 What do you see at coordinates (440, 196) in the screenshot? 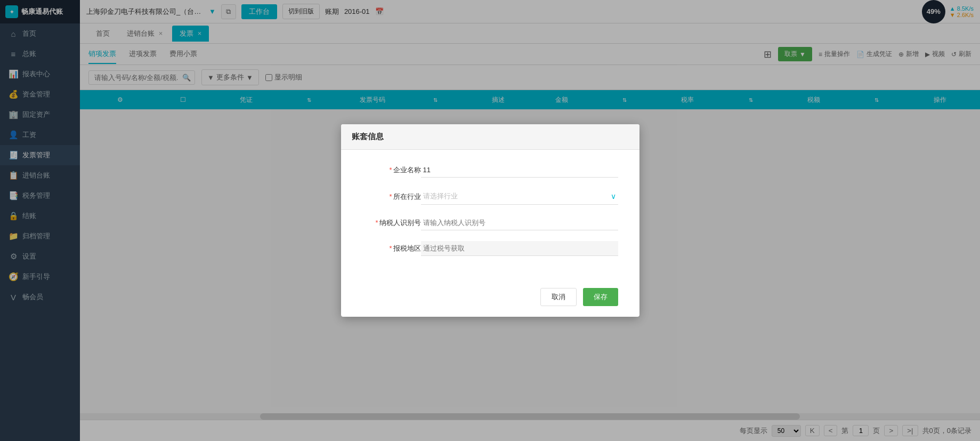
I see `industry-placeholder: 请选择行业` at bounding box center [440, 196].